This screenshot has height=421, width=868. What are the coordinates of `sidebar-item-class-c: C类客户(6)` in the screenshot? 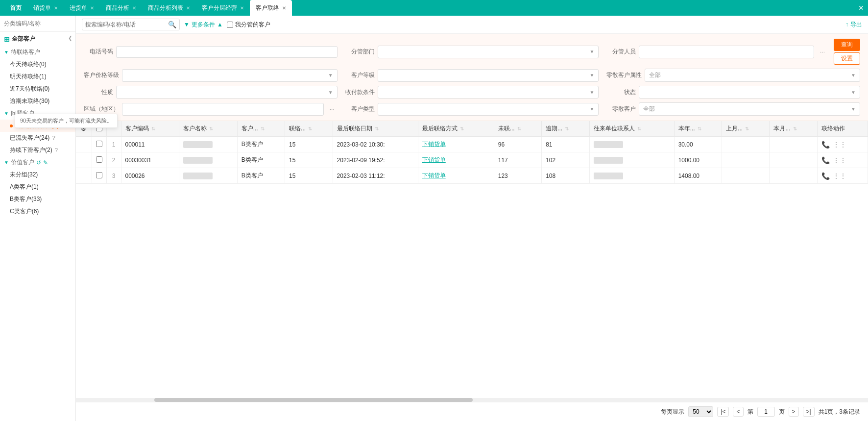 It's located at (38, 212).